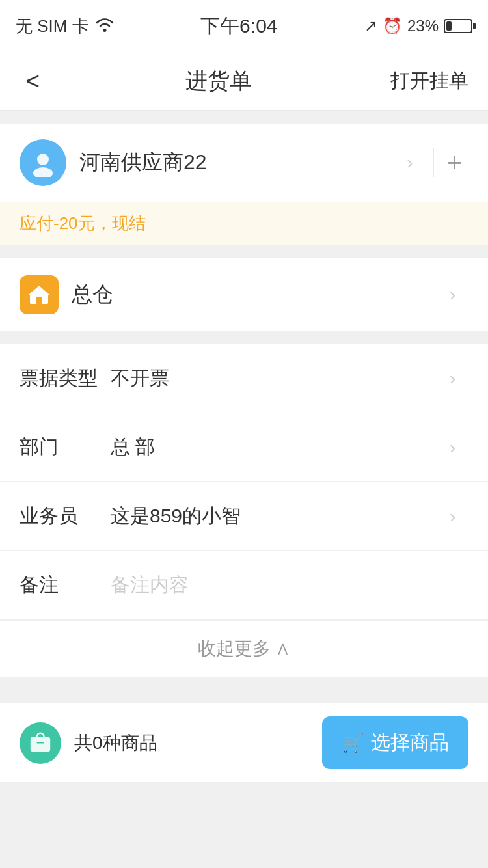  What do you see at coordinates (396, 743) in the screenshot?
I see `select-product-button: 🛒 选择商品` at bounding box center [396, 743].